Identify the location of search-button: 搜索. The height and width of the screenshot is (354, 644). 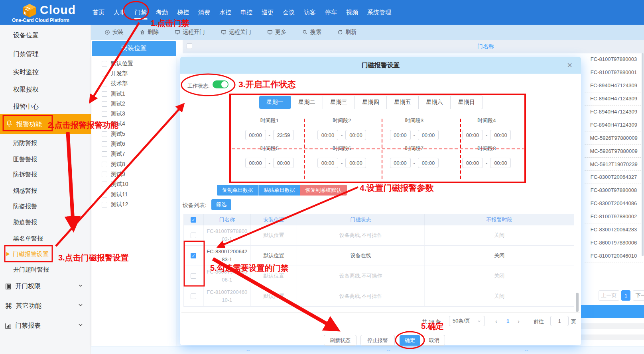
(312, 32).